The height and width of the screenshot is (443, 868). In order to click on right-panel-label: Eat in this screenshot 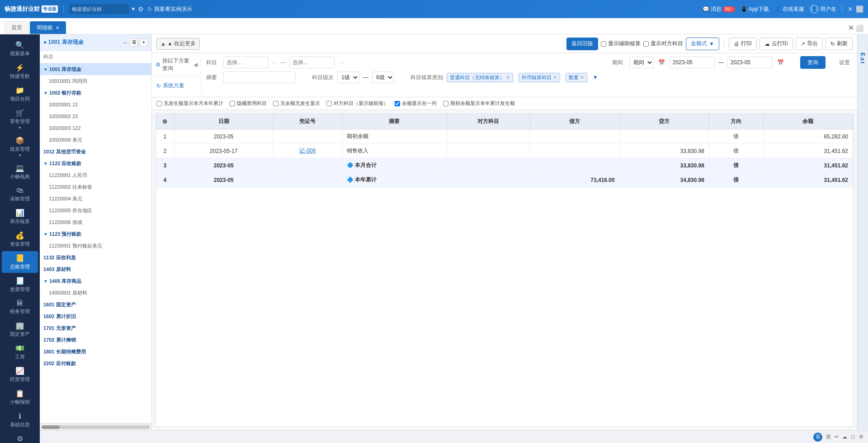, I will do `click(863, 58)`.